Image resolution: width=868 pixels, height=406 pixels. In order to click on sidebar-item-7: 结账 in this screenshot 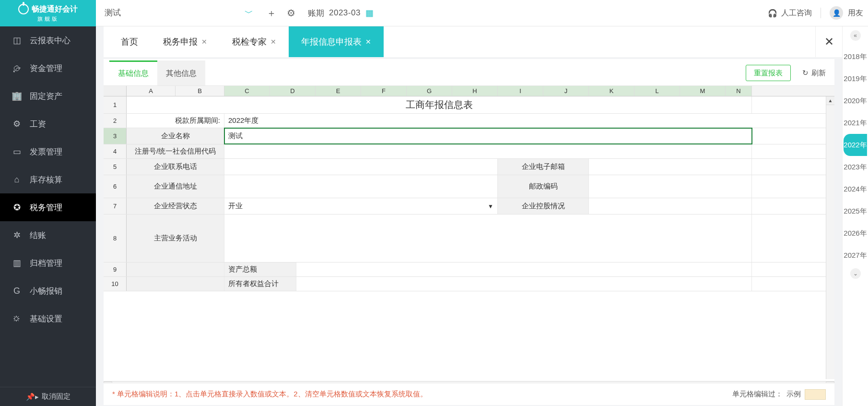, I will do `click(48, 235)`.